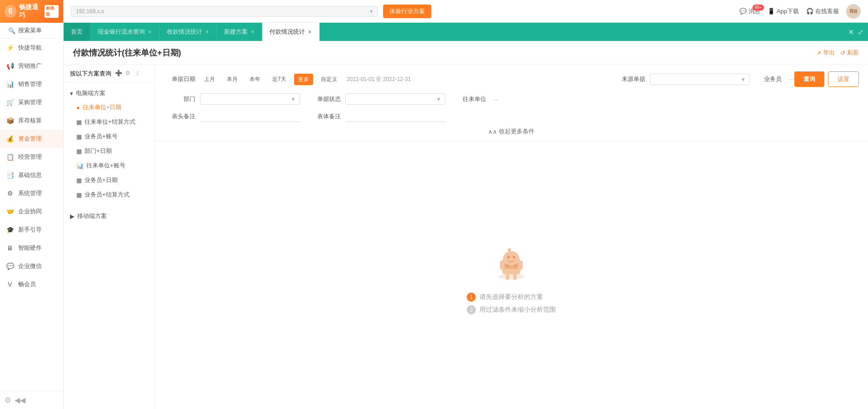 Image resolution: width=868 pixels, height=409 pixels. What do you see at coordinates (106, 166) in the screenshot?
I see `scheme-item-label: 往来单位+账号` at bounding box center [106, 166].